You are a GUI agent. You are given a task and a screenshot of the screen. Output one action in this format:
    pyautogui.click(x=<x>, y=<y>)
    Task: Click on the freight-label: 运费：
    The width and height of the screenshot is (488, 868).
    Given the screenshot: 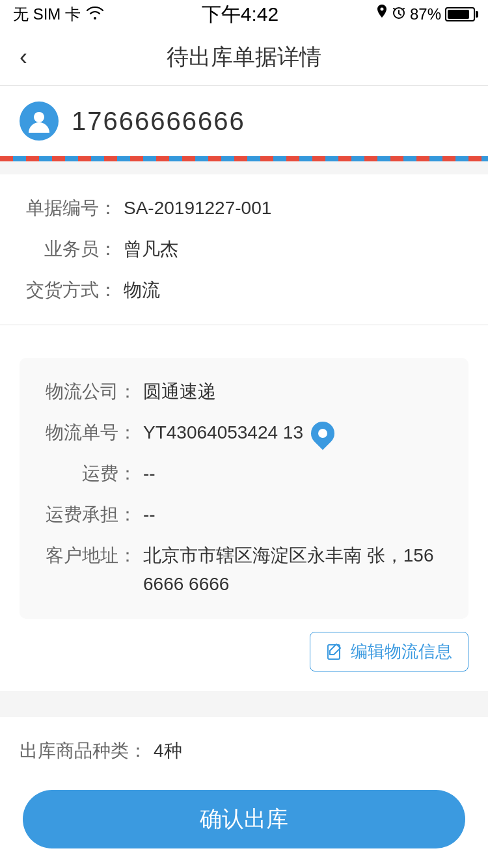 What is the action you would take?
    pyautogui.click(x=91, y=474)
    